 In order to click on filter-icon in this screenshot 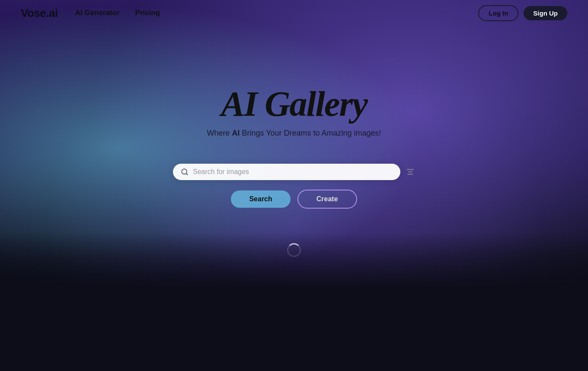, I will do `click(410, 172)`.